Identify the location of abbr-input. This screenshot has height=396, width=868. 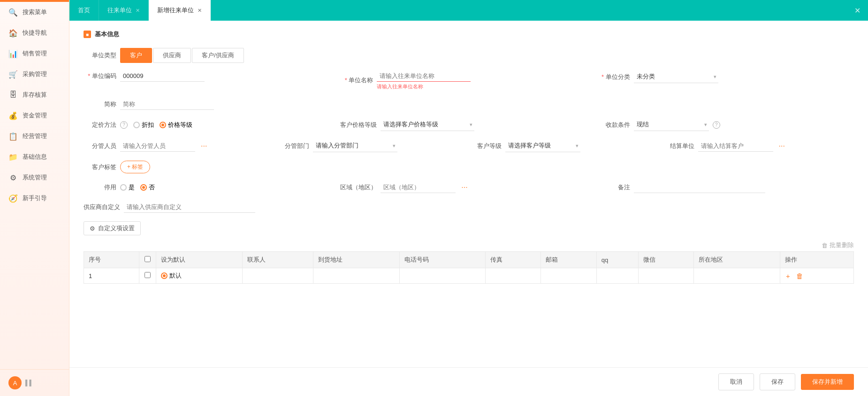
(167, 104).